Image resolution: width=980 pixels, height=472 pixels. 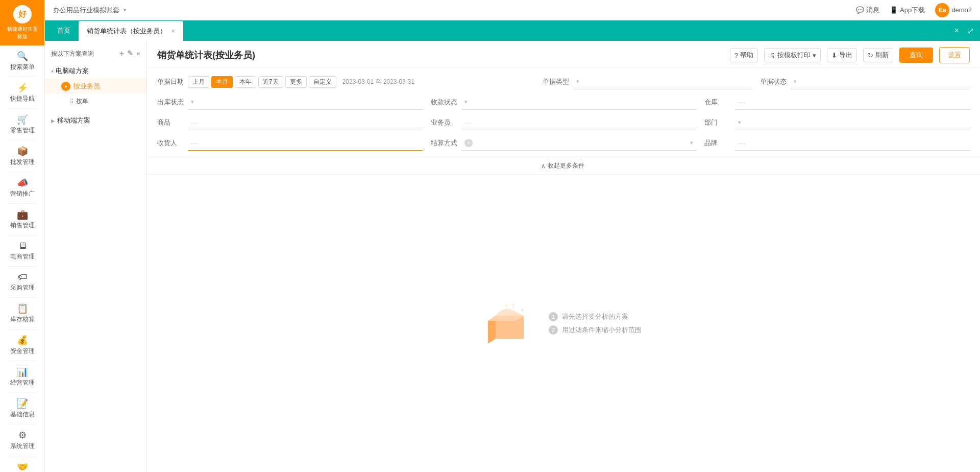 I want to click on date-options: 上月本月本年近7天更多自定义, so click(x=262, y=82).